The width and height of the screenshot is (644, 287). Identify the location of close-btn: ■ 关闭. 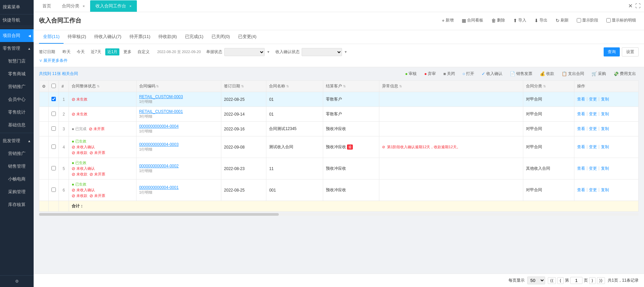
(449, 74).